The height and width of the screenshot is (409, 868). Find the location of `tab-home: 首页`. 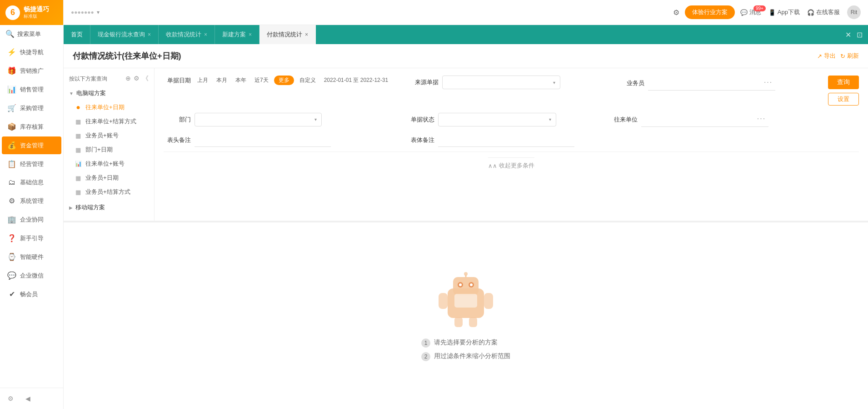

tab-home: 首页 is located at coordinates (77, 35).